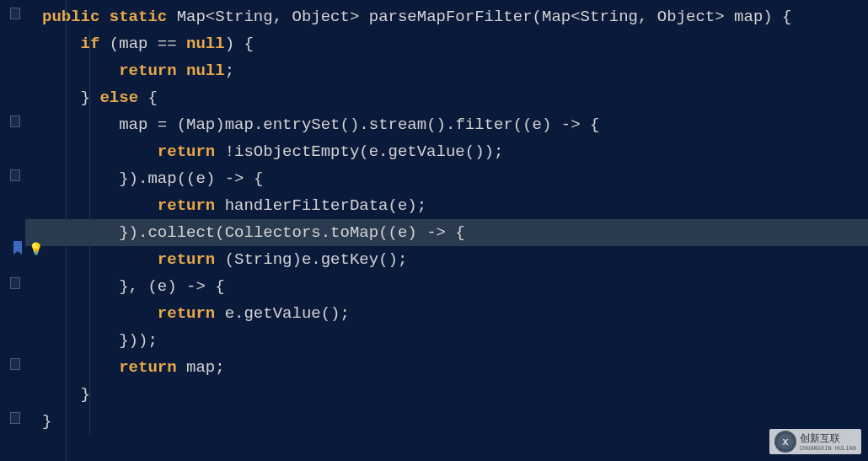  I want to click on editor-gutter, so click(13, 231).